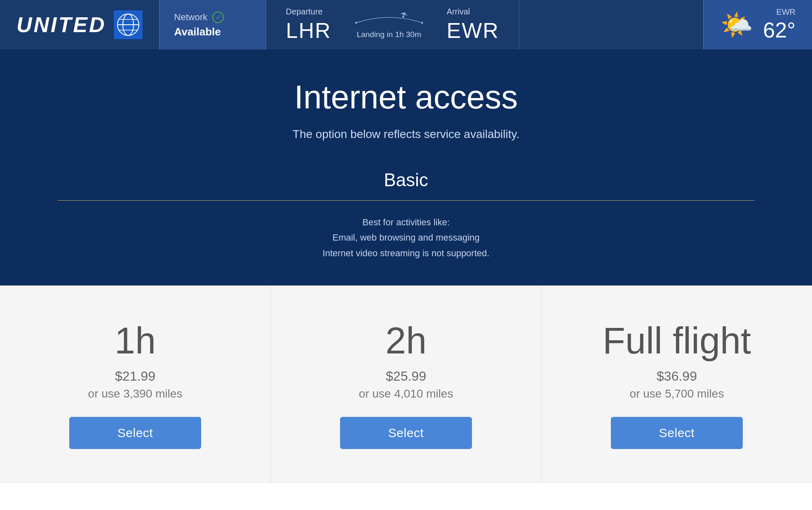  What do you see at coordinates (406, 237) in the screenshot?
I see `description-line2: Email, web browsing and messaging` at bounding box center [406, 237].